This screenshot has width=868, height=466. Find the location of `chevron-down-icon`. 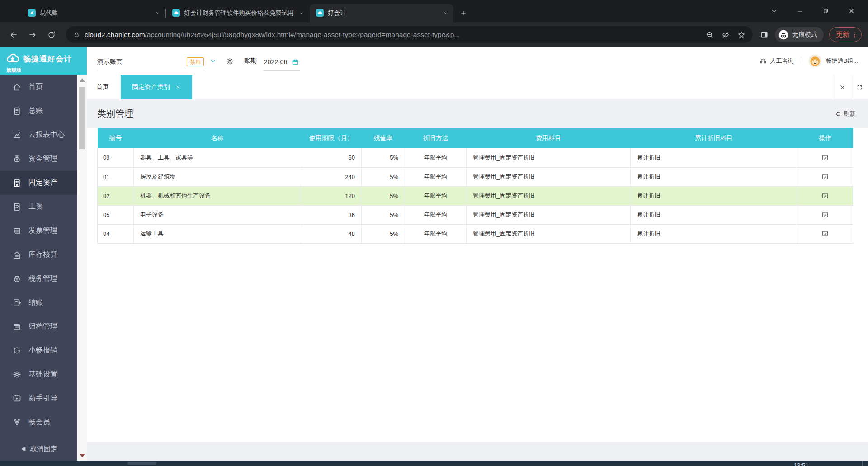

chevron-down-icon is located at coordinates (213, 61).